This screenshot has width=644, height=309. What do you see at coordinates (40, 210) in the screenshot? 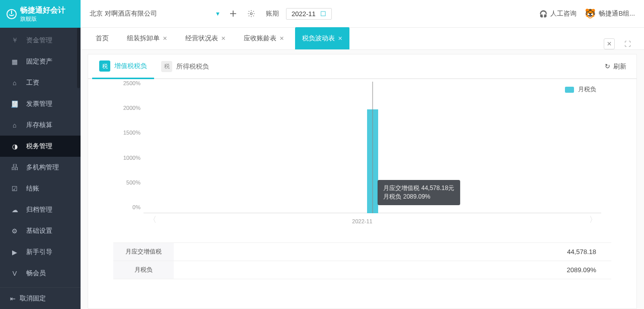
I see `sidebar-item-archive: ☁ 归档管理` at bounding box center [40, 210].